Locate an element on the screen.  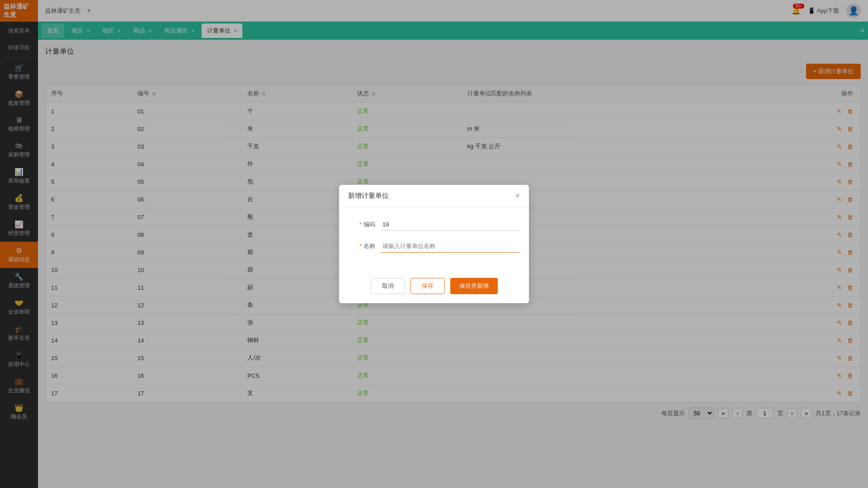
modal-footer: 取消 保存 保存并新增 is located at coordinates (434, 288).